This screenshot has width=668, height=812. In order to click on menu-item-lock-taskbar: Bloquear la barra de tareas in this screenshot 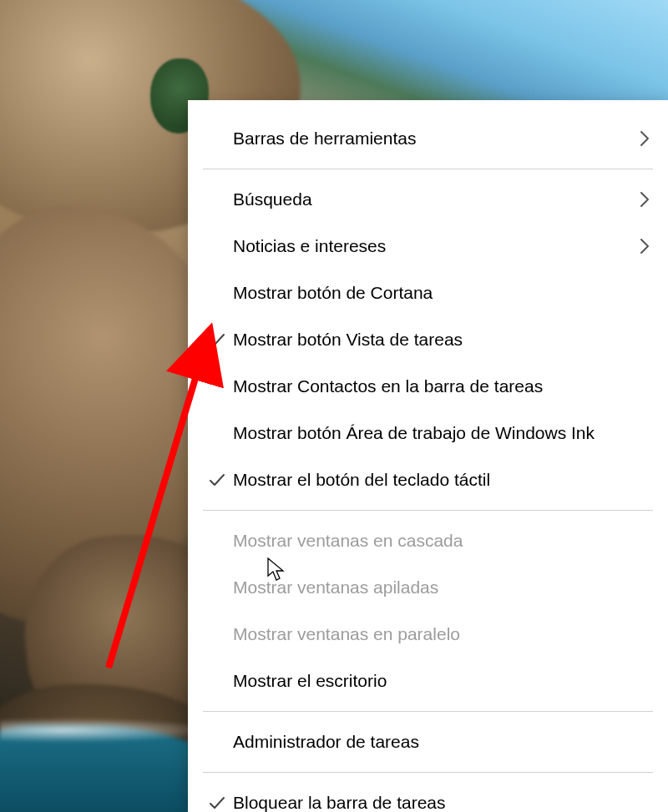, I will do `click(428, 796)`.